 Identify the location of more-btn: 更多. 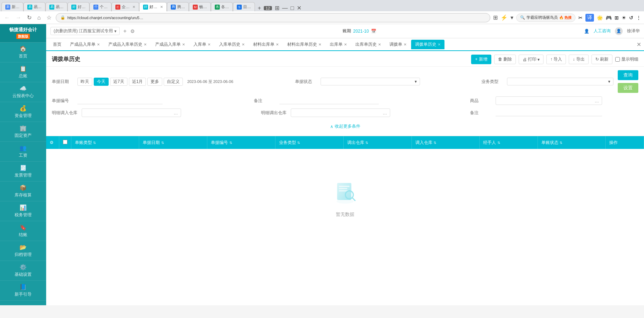
(155, 82).